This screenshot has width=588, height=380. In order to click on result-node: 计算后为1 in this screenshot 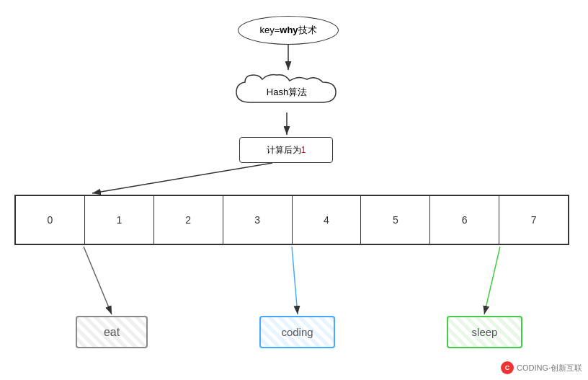, I will do `click(286, 150)`.